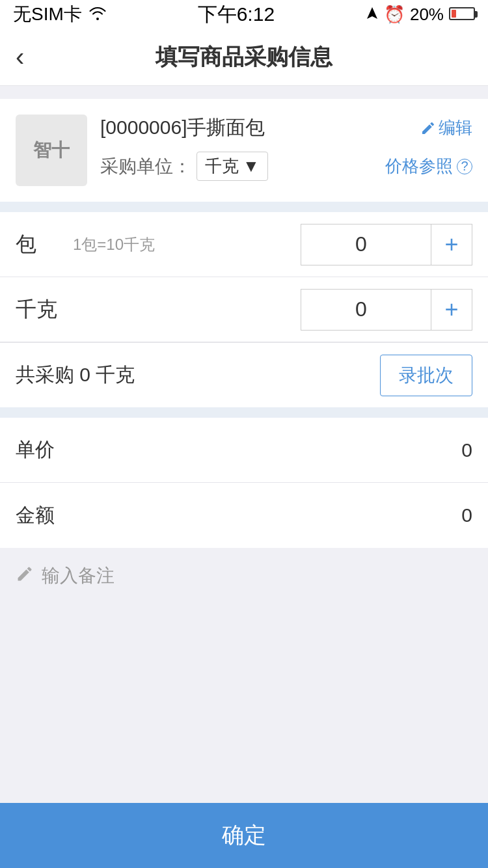 Image resolution: width=488 pixels, height=868 pixels. What do you see at coordinates (366, 245) in the screenshot?
I see `bag-quantity-input` at bounding box center [366, 245].